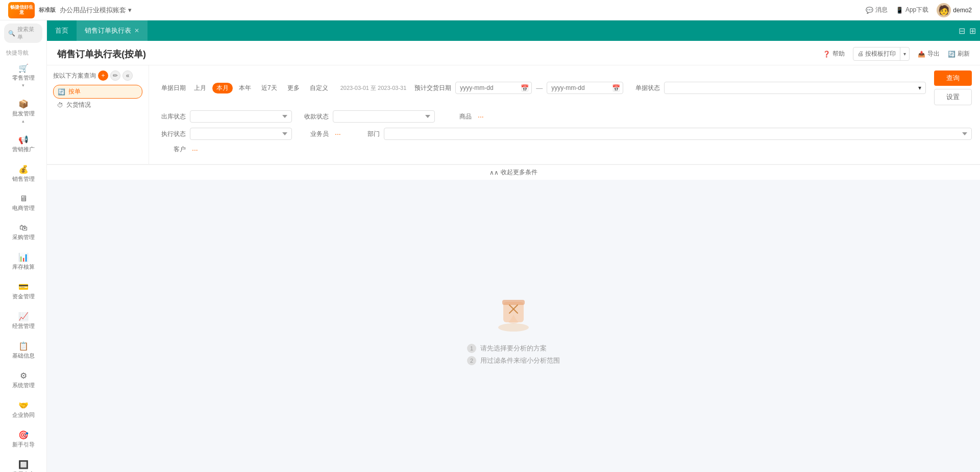  What do you see at coordinates (953, 78) in the screenshot?
I see `query-button: 查询` at bounding box center [953, 78].